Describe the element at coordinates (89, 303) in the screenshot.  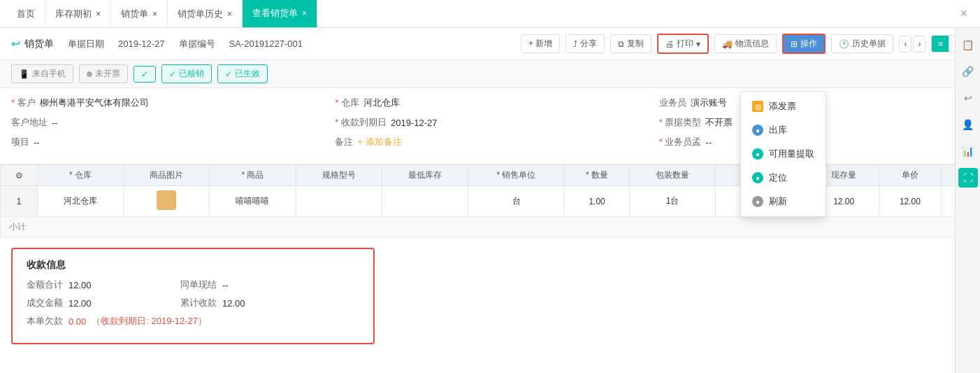
I see `transaction-item: 成交金额 12.00` at that location.